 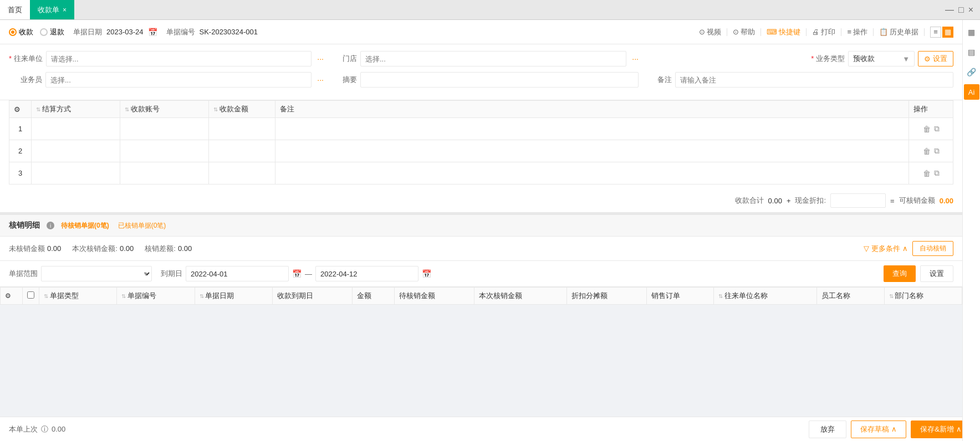 What do you see at coordinates (784, 32) in the screenshot?
I see `shortcut-btn: ⌨ 快捷键` at bounding box center [784, 32].